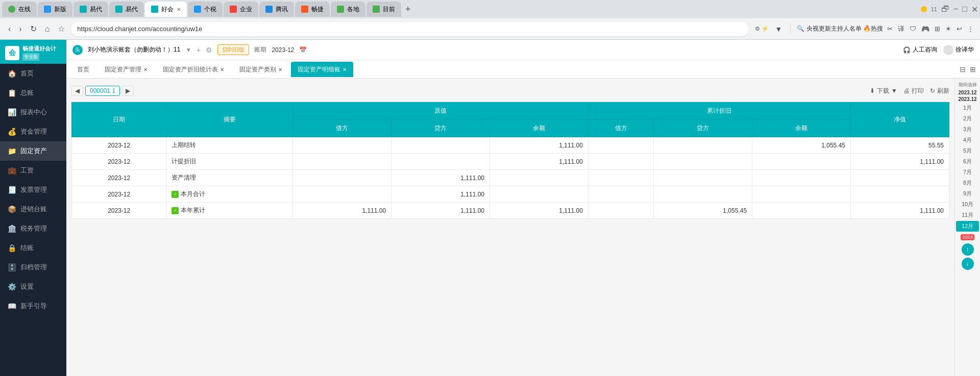 This screenshot has height=376, width=980. Describe the element at coordinates (33, 132) in the screenshot. I see `sidebar-item-funds: 💰 资金管理` at that location.